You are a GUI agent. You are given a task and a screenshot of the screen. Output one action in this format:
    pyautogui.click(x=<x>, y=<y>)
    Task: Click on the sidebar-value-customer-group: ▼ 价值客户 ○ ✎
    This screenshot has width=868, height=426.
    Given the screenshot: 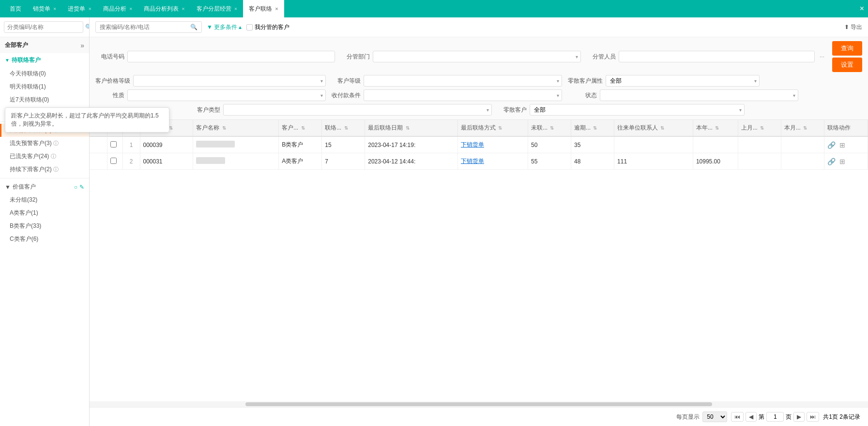 What is the action you would take?
    pyautogui.click(x=45, y=187)
    